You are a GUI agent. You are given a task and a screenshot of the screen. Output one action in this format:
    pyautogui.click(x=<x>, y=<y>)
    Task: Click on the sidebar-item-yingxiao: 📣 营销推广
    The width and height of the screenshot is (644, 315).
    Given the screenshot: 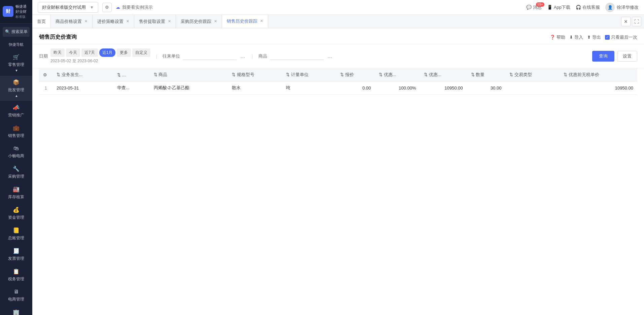 What is the action you would take?
    pyautogui.click(x=16, y=111)
    